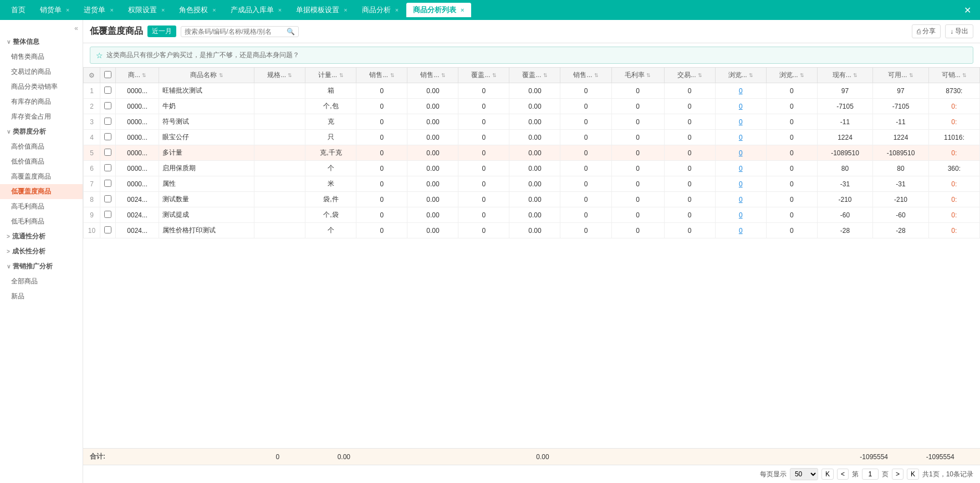 The width and height of the screenshot is (980, 483). I want to click on sidebar-item-stocked-goods: 有库存的商品, so click(41, 102).